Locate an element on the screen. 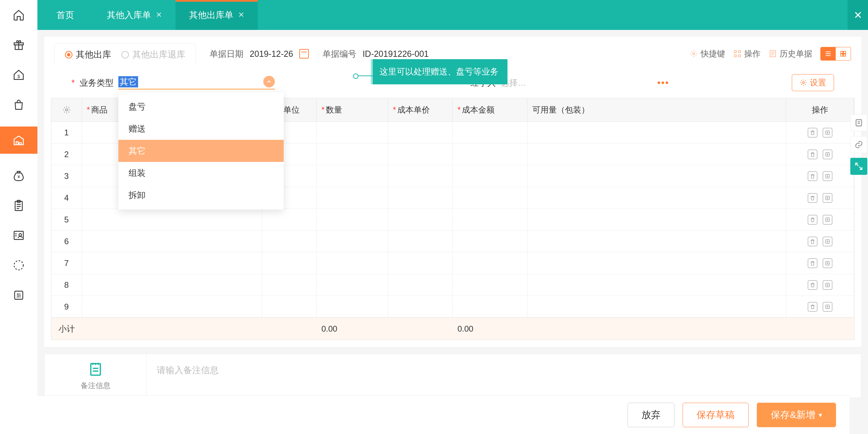 This screenshot has height=434, width=868. rail-expand-icon is located at coordinates (859, 166).